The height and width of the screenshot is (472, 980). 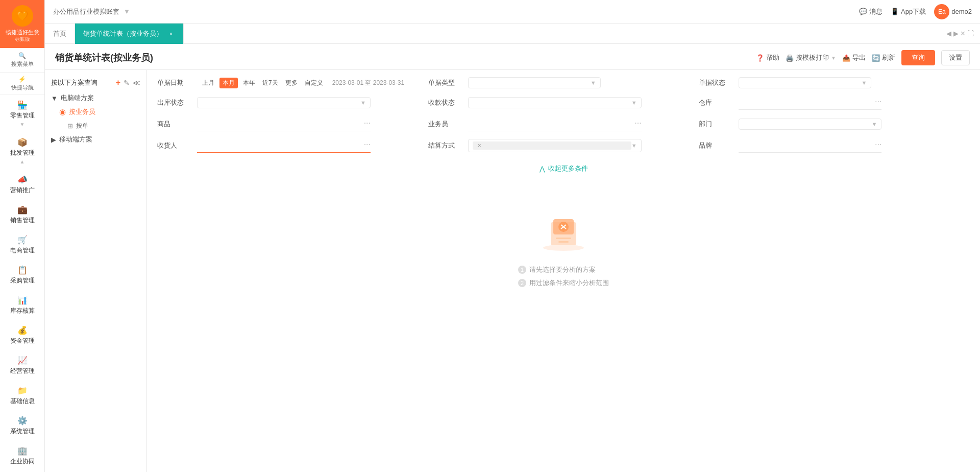 What do you see at coordinates (564, 83) in the screenshot?
I see `filter-row-1: 单据日期 上月 本月 本年 近7天 更多 自定义 2023-03-01 至 20…` at bounding box center [564, 83].